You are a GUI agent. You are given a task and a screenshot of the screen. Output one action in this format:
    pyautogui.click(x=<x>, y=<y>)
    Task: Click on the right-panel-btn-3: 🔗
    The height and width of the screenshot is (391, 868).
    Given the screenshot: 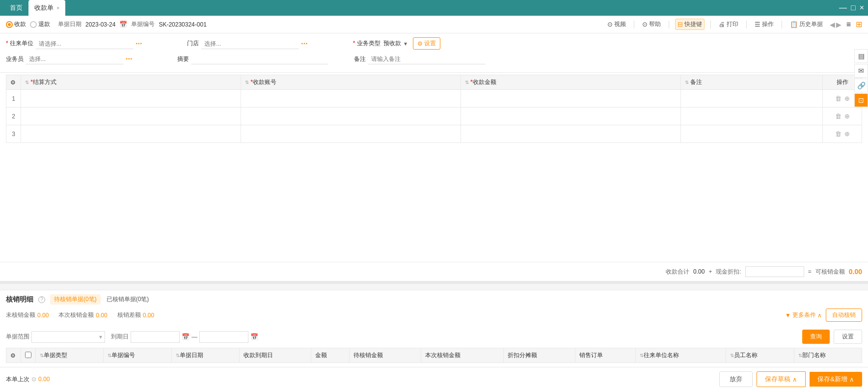 What is the action you would take?
    pyautogui.click(x=861, y=85)
    